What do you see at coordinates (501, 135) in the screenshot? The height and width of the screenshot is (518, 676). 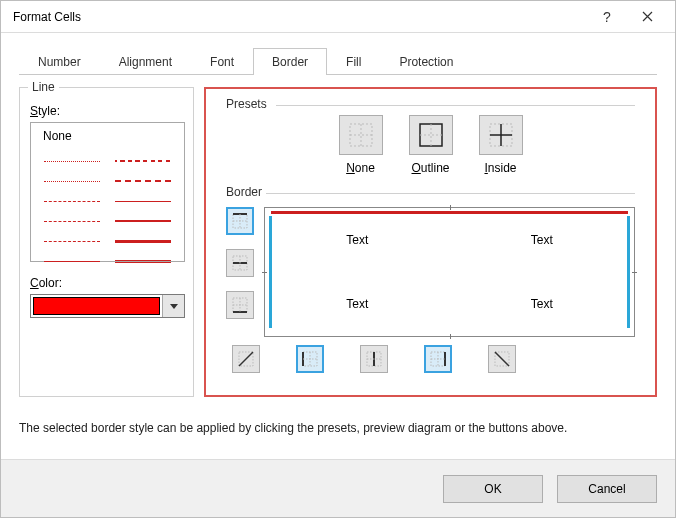 I see `preset-inside-icon` at bounding box center [501, 135].